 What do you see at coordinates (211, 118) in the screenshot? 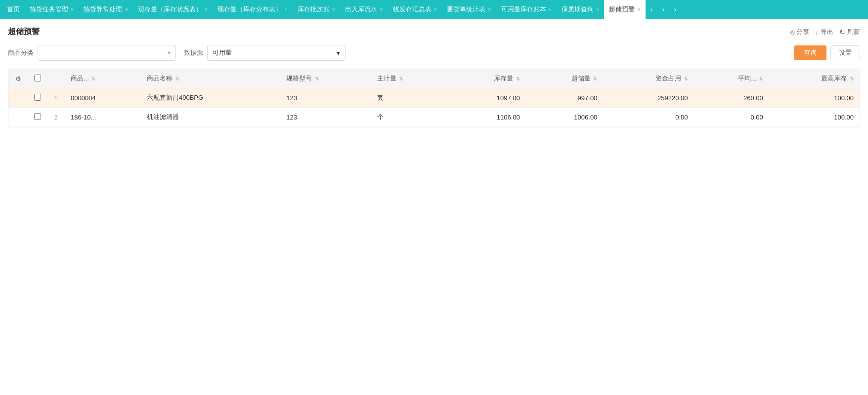
I see `row-name: 机油滤清器` at bounding box center [211, 118].